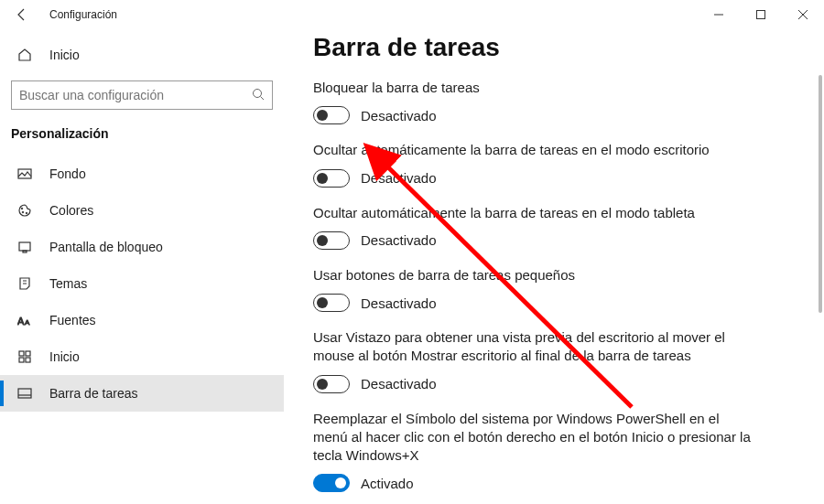  What do you see at coordinates (142, 174) in the screenshot?
I see `sidebar-item-fondo: Fondo` at bounding box center [142, 174].